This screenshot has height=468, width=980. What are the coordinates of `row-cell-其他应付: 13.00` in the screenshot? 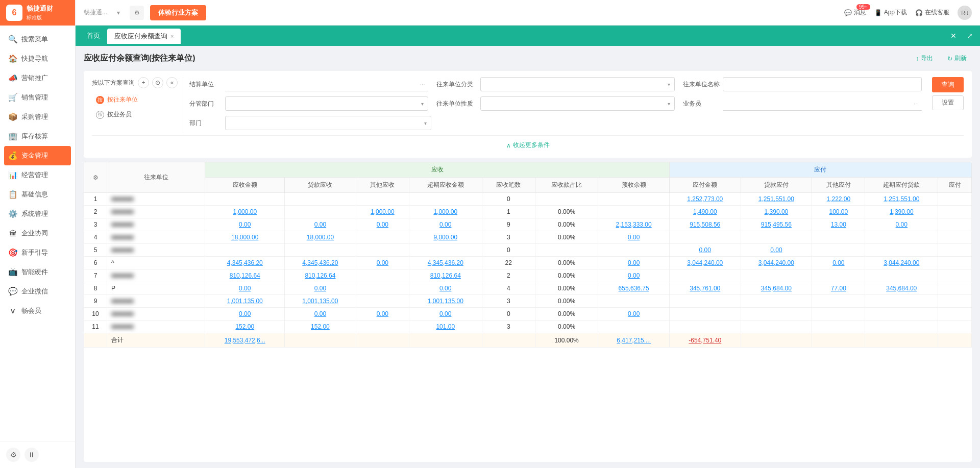 It's located at (839, 225).